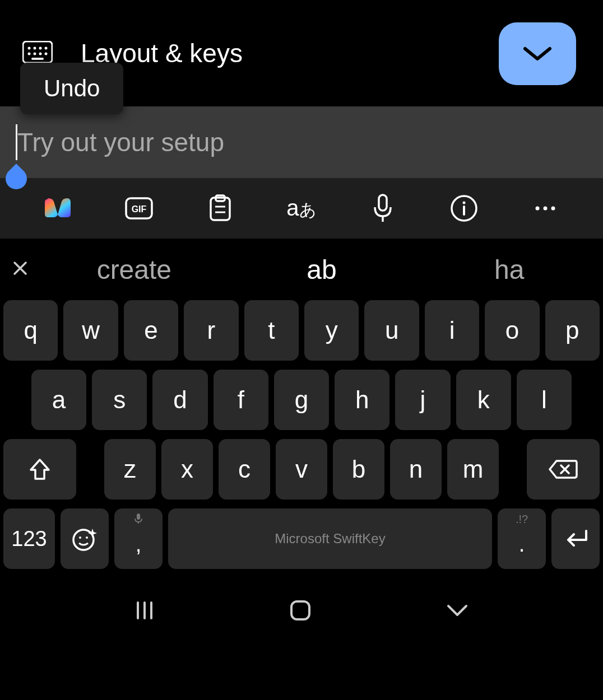 The image size is (603, 700). What do you see at coordinates (563, 469) in the screenshot?
I see `backspace-icon` at bounding box center [563, 469].